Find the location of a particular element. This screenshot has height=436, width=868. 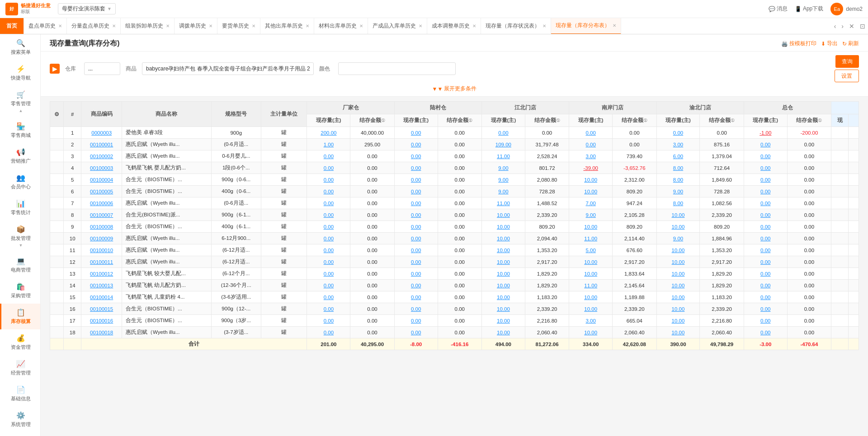

tab-partial-count: 分量盘点单历史 ✕ is located at coordinates (94, 26).